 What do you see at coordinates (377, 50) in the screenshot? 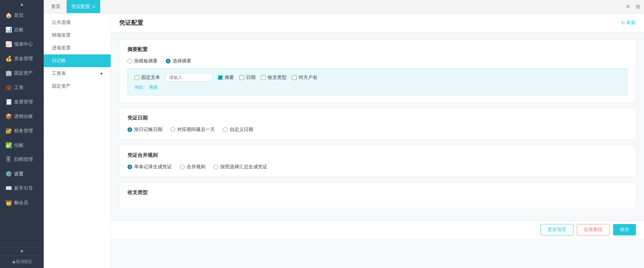
I see `summary-section-title: 摘要配置` at bounding box center [377, 50].